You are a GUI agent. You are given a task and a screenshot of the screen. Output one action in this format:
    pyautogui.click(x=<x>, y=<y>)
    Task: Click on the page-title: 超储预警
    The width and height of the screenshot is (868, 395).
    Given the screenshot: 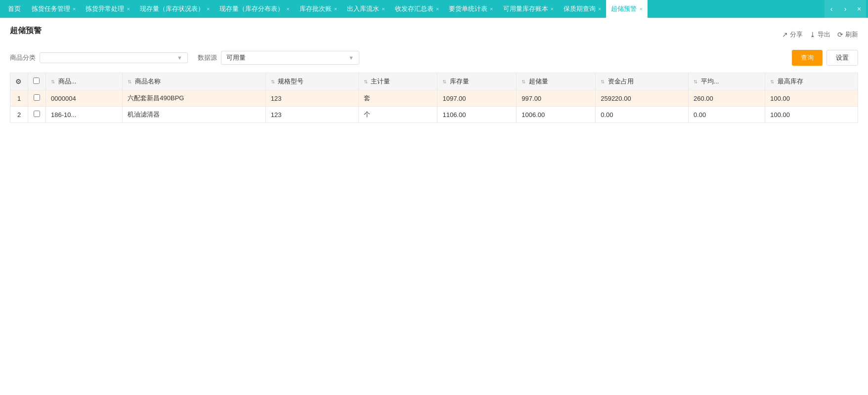 What is the action you would take?
    pyautogui.click(x=26, y=31)
    